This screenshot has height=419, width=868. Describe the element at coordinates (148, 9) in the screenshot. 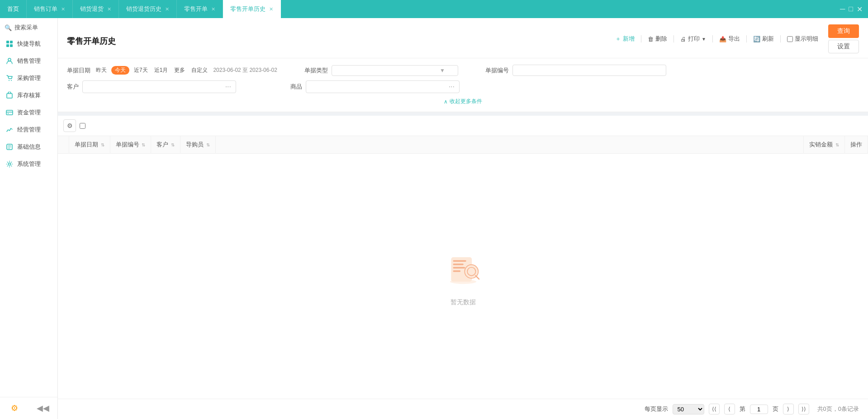

I see `tab-sales-return-history: 销货退货历史 ✕` at that location.